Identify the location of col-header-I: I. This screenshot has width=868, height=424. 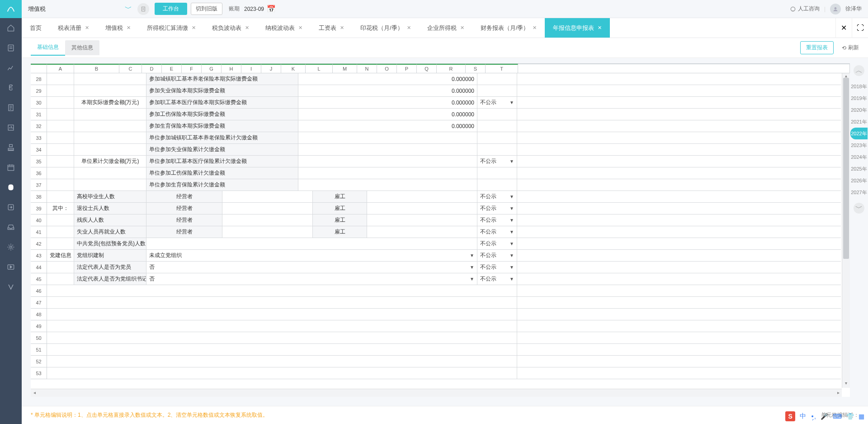
(251, 68).